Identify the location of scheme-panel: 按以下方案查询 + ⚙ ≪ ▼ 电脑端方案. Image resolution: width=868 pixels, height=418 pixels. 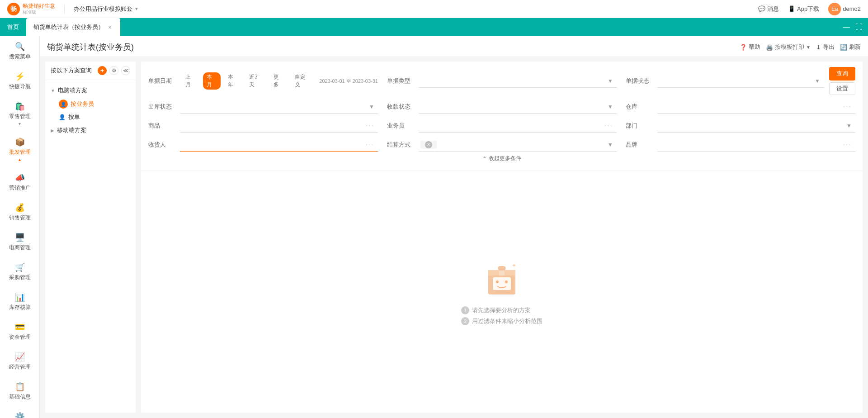
(90, 237).